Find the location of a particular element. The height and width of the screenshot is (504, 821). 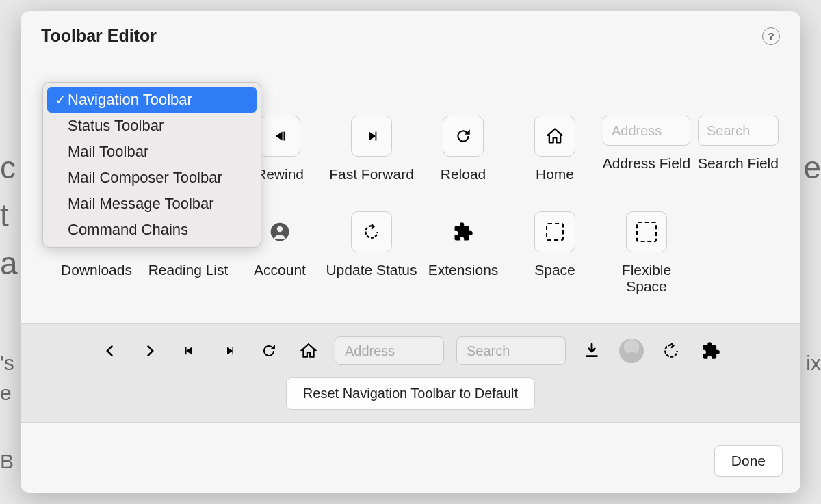

toolbar-back-button is located at coordinates (110, 351).